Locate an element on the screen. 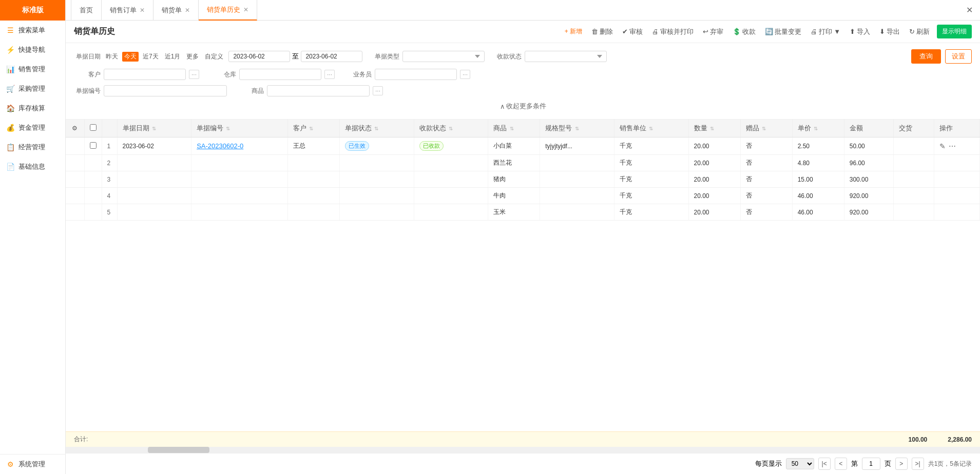  more-icon: ⋯ is located at coordinates (952, 146).